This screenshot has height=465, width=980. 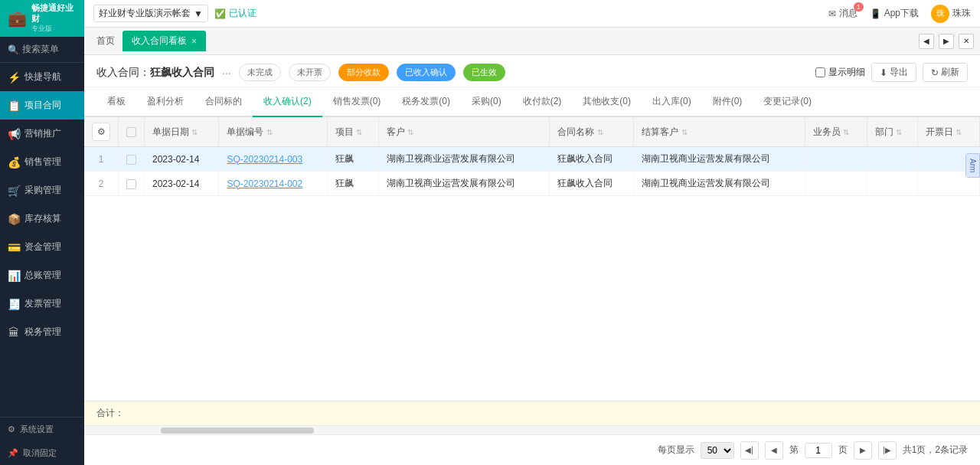 I want to click on sort-customer-icon: ⇅, so click(x=410, y=132).